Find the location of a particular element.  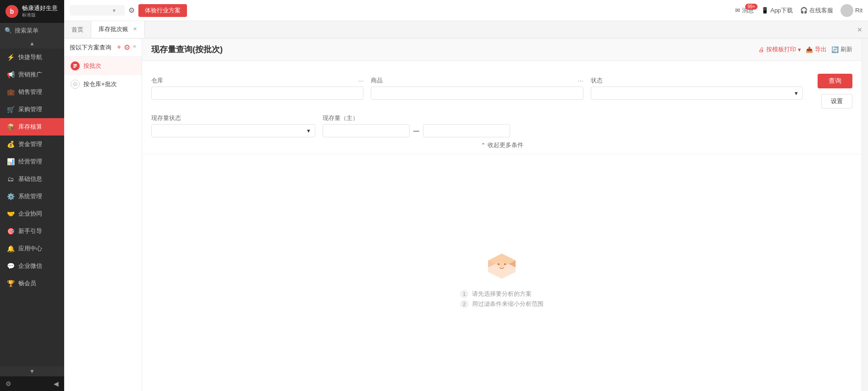

tab-home: 首页 is located at coordinates (78, 29).